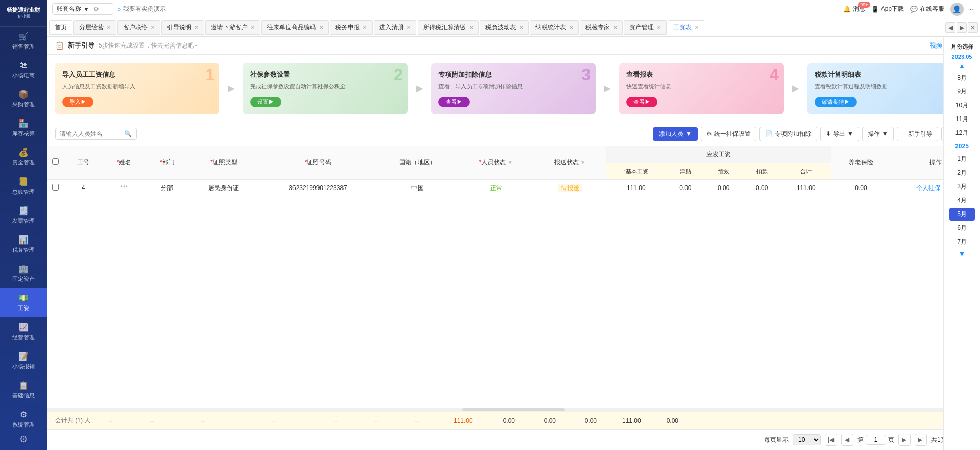 The width and height of the screenshot is (980, 450). I want to click on tab-close-tax_report: ✕, so click(365, 28).